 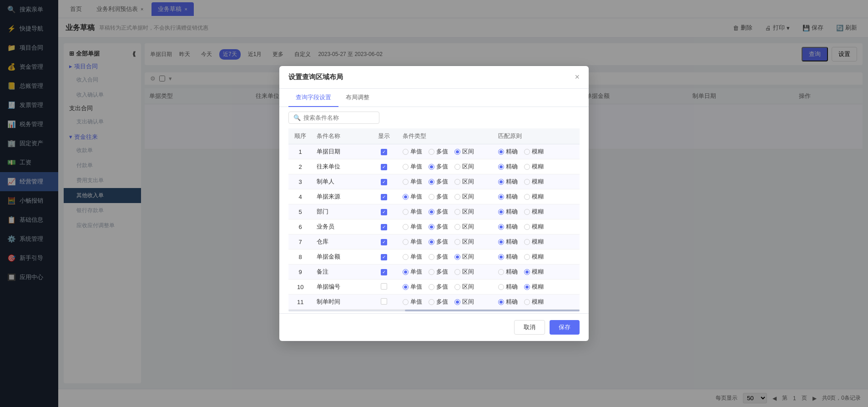 What do you see at coordinates (492, 310) in the screenshot?
I see `scrollbar-thumb` at bounding box center [492, 310].